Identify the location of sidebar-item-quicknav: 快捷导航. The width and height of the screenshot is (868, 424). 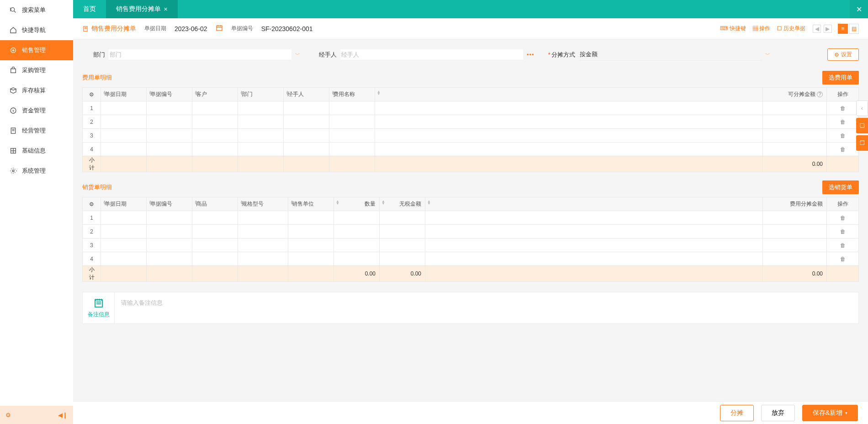
(37, 30).